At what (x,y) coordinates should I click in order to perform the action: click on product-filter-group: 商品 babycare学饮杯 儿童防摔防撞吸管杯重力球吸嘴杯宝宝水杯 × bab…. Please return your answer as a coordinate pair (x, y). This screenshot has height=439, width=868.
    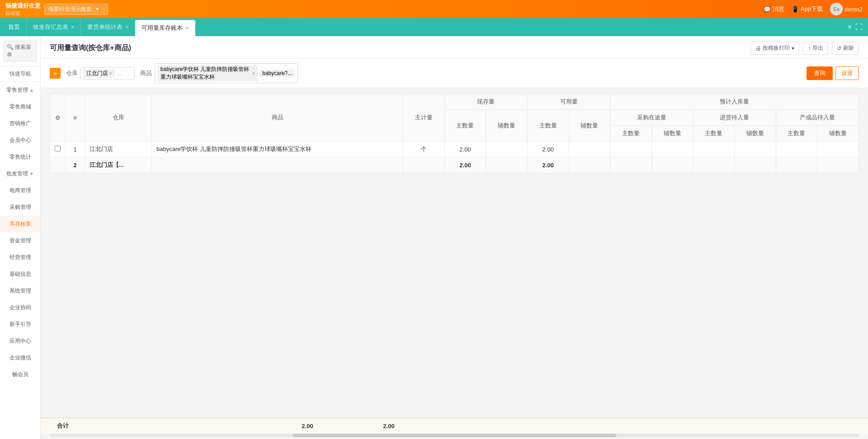
    Looking at the image, I should click on (219, 73).